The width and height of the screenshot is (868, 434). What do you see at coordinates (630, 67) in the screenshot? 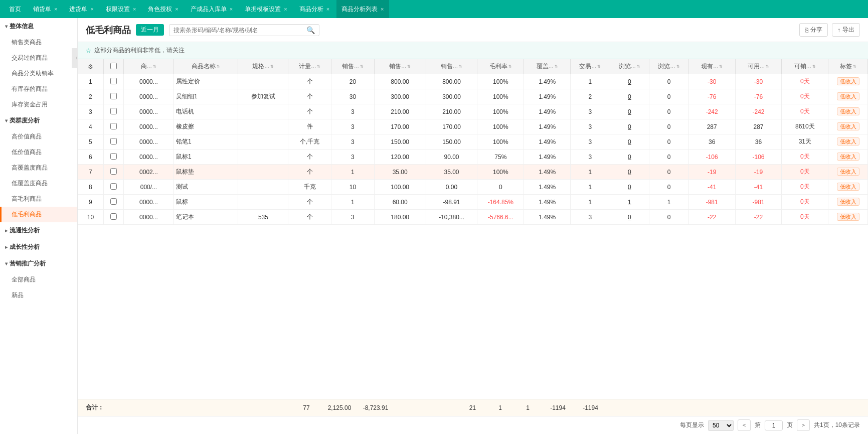
I see `th-view1: 浏览...⇅` at bounding box center [630, 67].